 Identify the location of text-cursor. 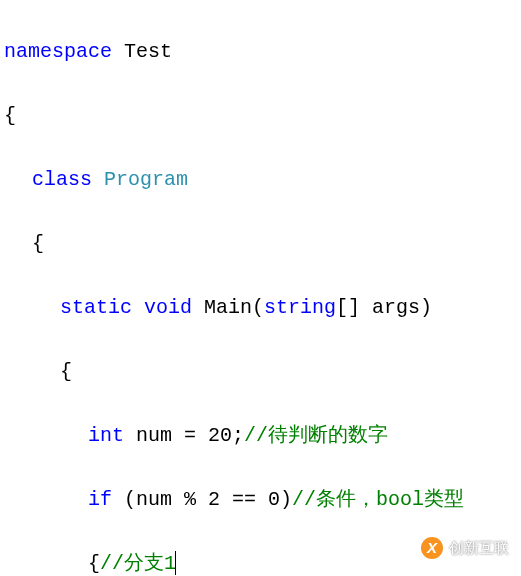
(176, 563).